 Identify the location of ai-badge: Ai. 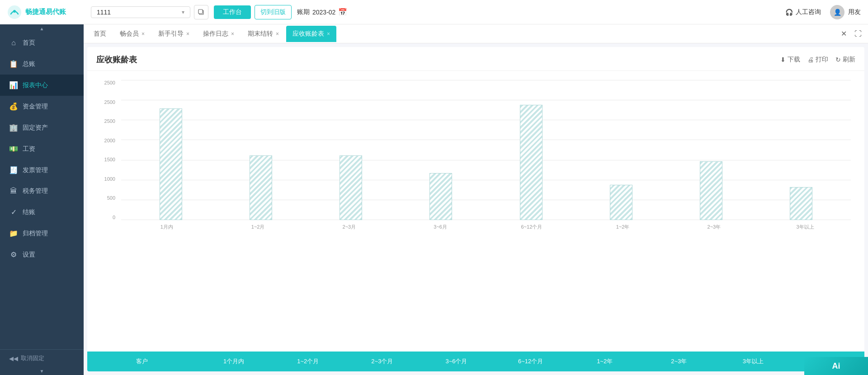
(836, 366).